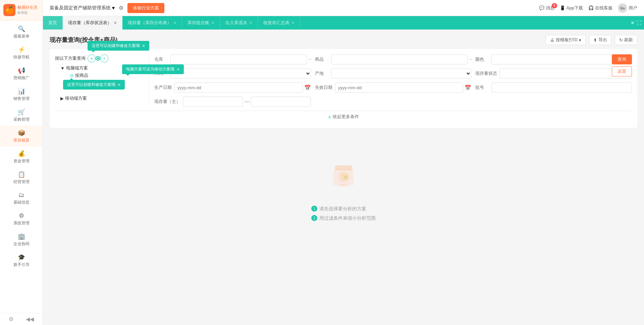 The width and height of the screenshot is (644, 325). I want to click on tab-home: 首页, so click(53, 23).